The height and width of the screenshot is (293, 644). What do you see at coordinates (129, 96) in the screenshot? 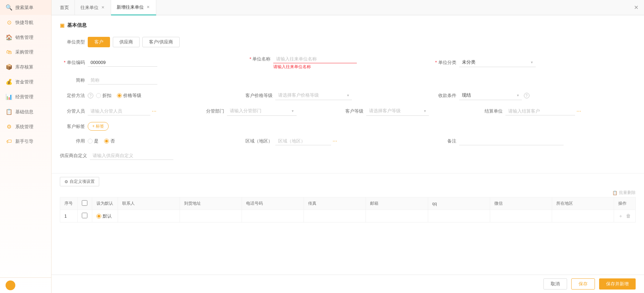
I see `radio-price-level: 价格等级` at bounding box center [129, 96].